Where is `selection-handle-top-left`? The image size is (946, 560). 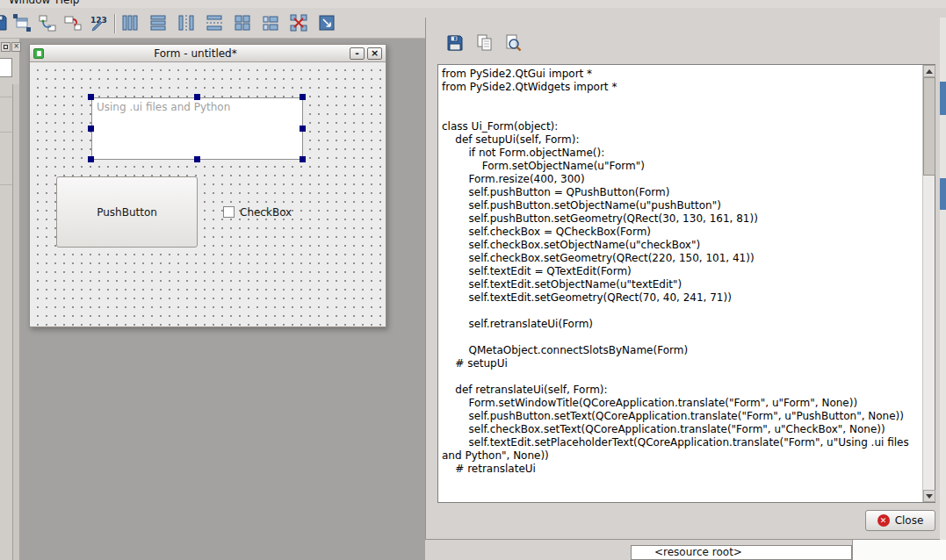
selection-handle-top-left is located at coordinates (91, 97).